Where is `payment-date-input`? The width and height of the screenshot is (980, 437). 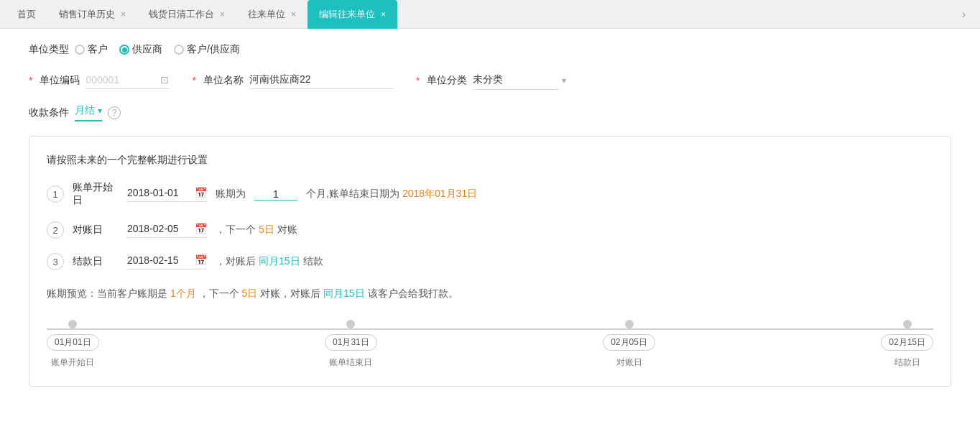
payment-date-input is located at coordinates (160, 260).